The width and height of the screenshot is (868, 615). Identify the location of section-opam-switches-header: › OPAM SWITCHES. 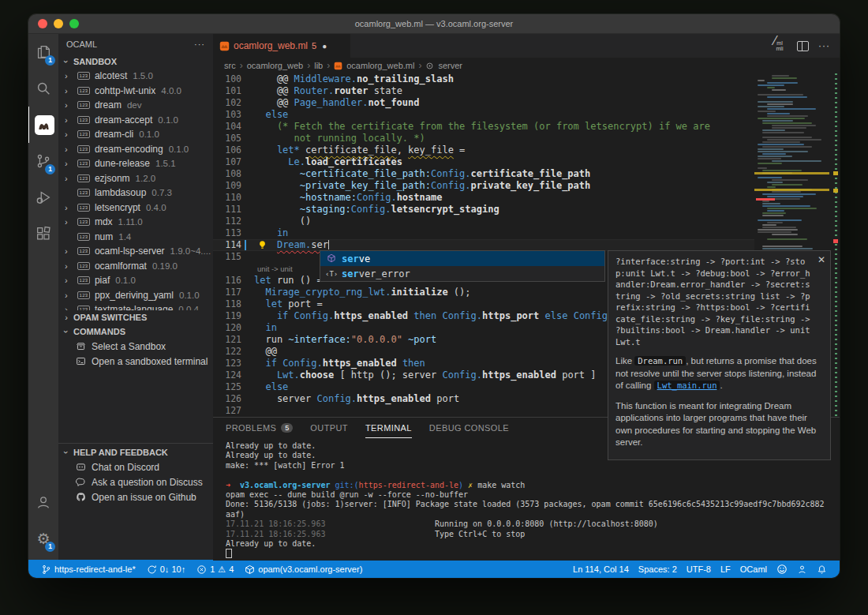
(136, 317).